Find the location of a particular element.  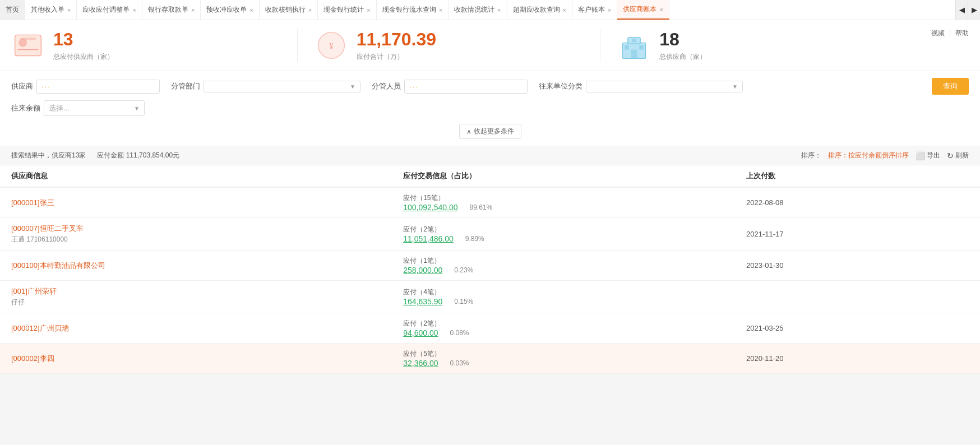

last-pay-date: 2021-11-17 is located at coordinates (765, 234).